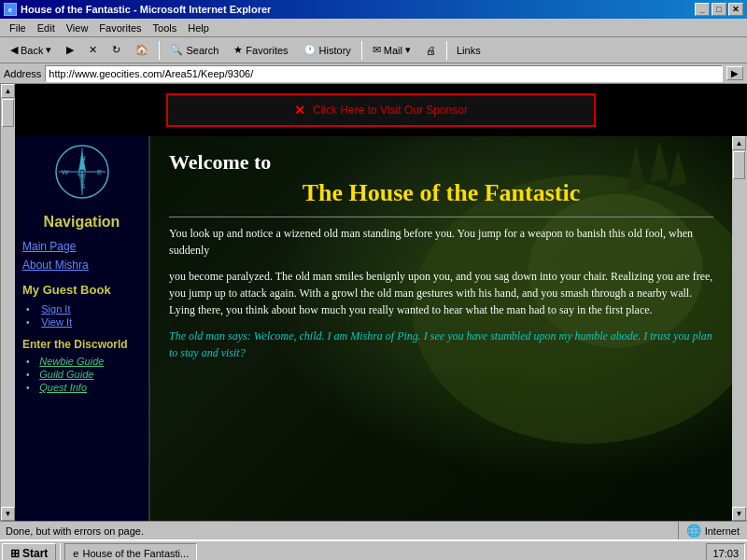 The width and height of the screenshot is (747, 560). I want to click on refresh-icon: ↻, so click(116, 50).